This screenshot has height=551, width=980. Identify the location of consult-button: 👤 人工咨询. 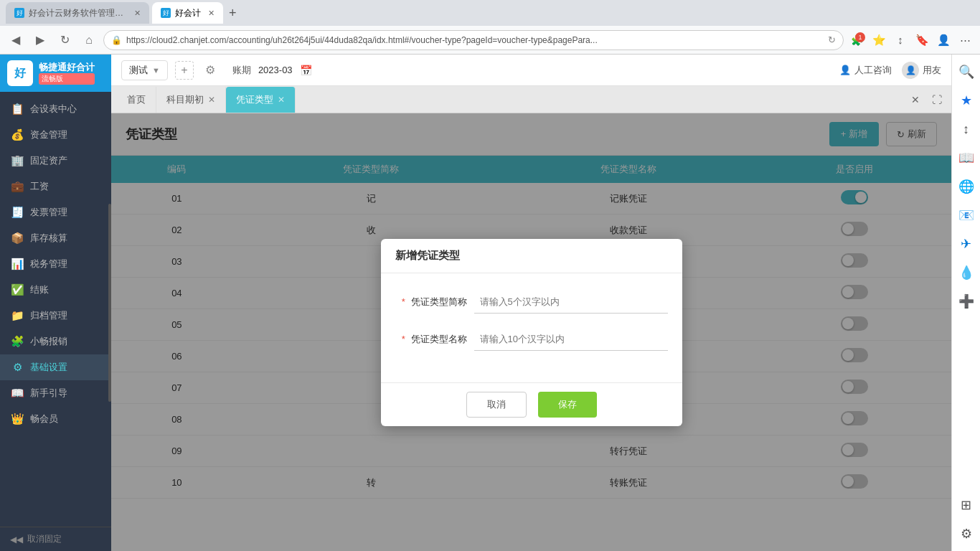
(865, 70).